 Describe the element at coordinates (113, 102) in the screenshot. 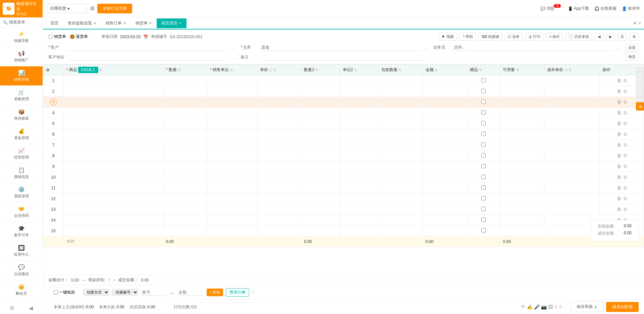

I see `goods-input-active` at that location.